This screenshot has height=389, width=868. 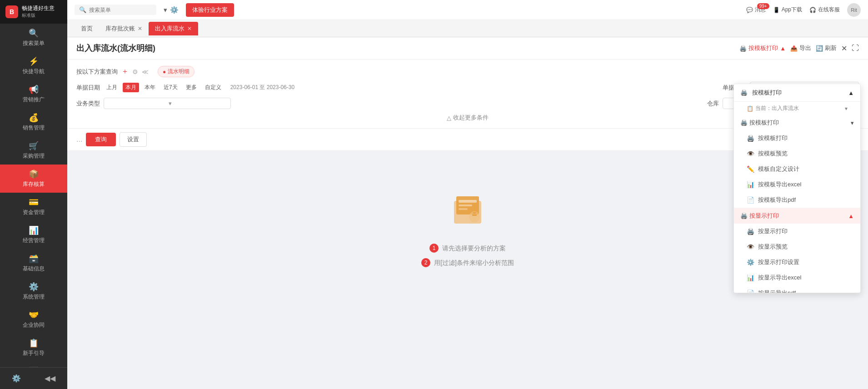 What do you see at coordinates (468, 29) in the screenshot?
I see `tabbar: 首页 库存批次账 ✕ 出入库流水 ✕` at bounding box center [468, 29].